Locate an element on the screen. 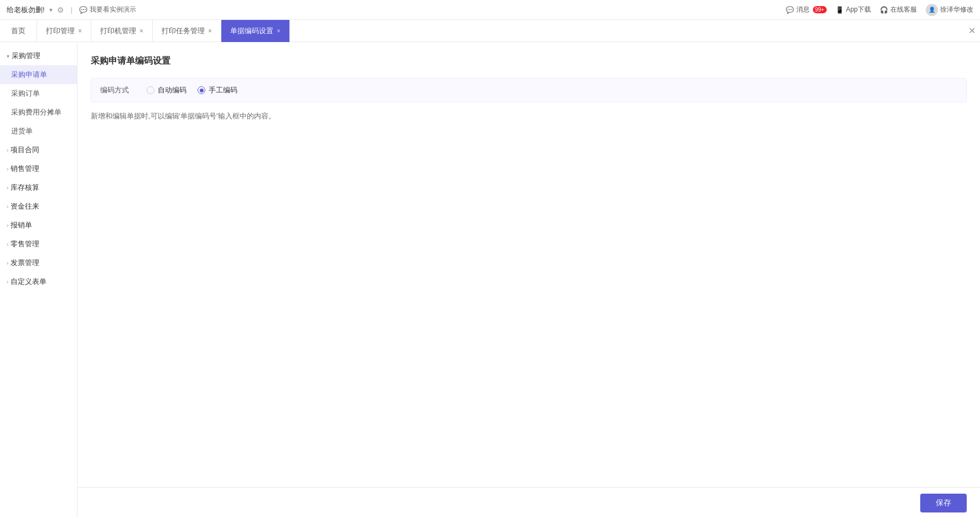  sidebar-group-returns-title: › 报销单 is located at coordinates (39, 225).